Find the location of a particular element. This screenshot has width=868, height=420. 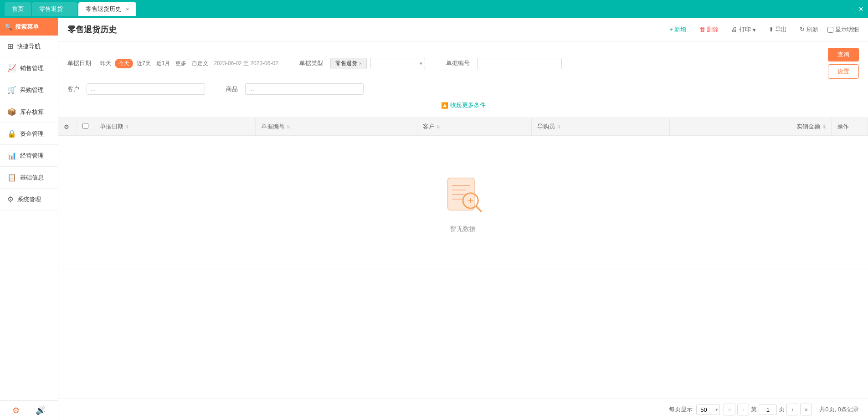

sidebar-item-inventory-label: 库存核算 is located at coordinates (32, 112).